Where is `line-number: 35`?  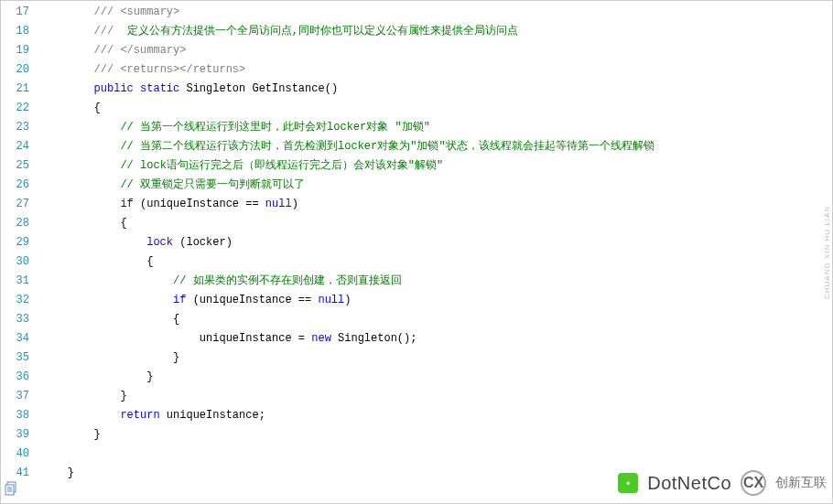
line-number: 35 is located at coordinates (18, 359).